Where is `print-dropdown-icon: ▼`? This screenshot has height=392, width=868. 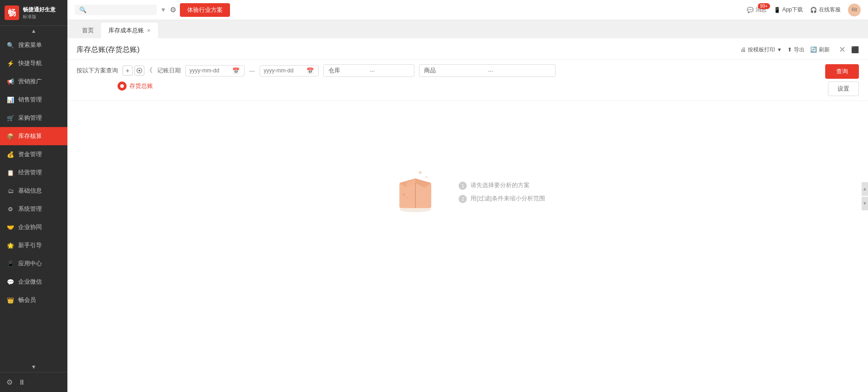
print-dropdown-icon: ▼ is located at coordinates (780, 50).